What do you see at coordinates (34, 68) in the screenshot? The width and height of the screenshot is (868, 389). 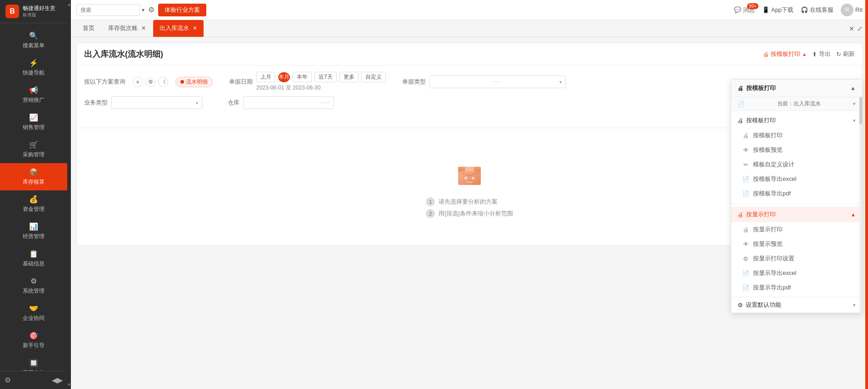 I see `sidebar-item-quick-nav: ⚡ 快捷导航` at bounding box center [34, 68].